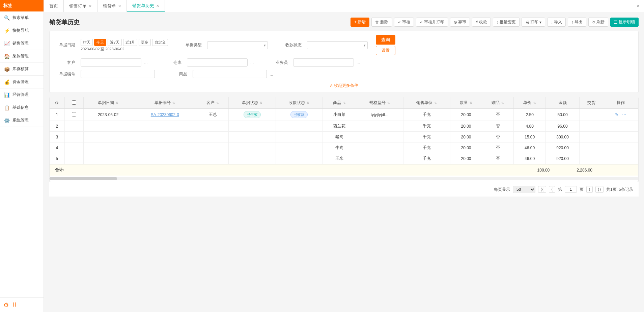 The width and height of the screenshot is (644, 312). Describe the element at coordinates (22, 108) in the screenshot. I see `sidebar-item-basic-info: 📋 基础信息` at that location.